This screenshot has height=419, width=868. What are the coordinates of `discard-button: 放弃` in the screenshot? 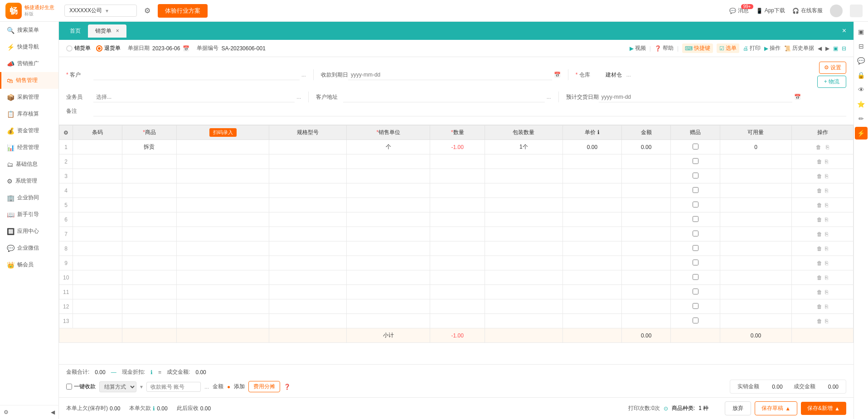 It's located at (738, 409).